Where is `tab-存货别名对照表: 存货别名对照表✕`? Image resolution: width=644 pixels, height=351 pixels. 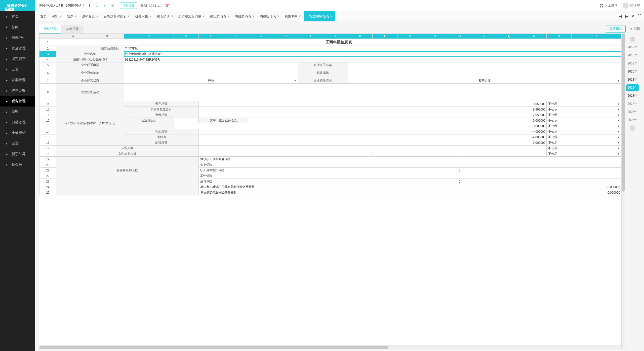
tab-存货别名对照表: 存货别名对照表✕ is located at coordinates (117, 16).